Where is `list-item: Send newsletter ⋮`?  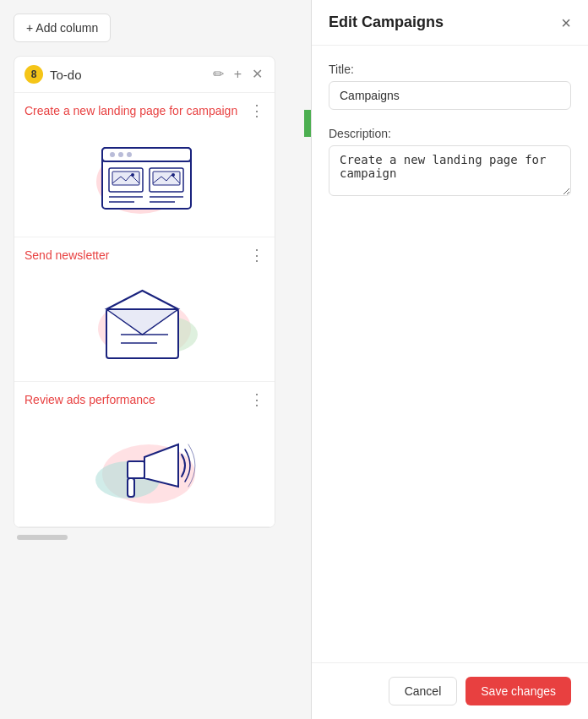
list-item: Send newsletter ⋮ is located at coordinates (144, 309).